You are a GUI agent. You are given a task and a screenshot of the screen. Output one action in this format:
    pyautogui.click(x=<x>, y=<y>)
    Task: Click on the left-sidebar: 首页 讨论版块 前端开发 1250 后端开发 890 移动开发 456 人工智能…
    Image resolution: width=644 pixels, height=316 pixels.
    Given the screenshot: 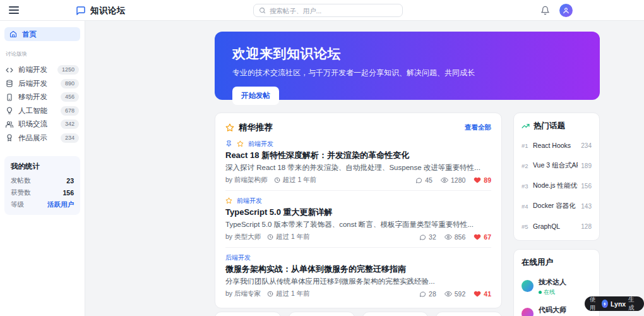 What is the action you would take?
    pyautogui.click(x=43, y=168)
    